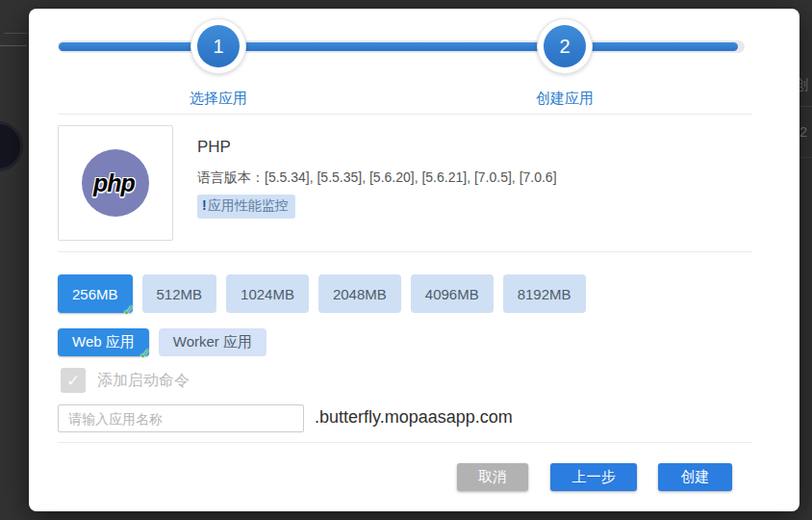  I want to click on selected-app-card: php, so click(115, 183).